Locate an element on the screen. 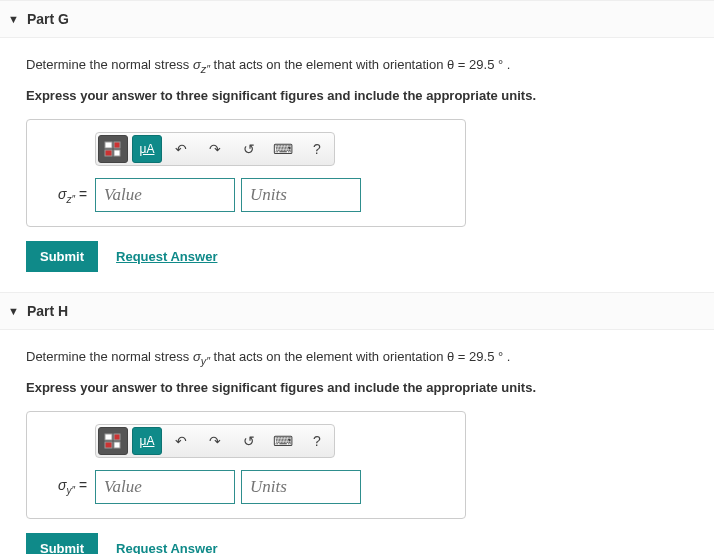 Image resolution: width=714 pixels, height=554 pixels. part-g-header: ▼ Part G is located at coordinates (357, 19).